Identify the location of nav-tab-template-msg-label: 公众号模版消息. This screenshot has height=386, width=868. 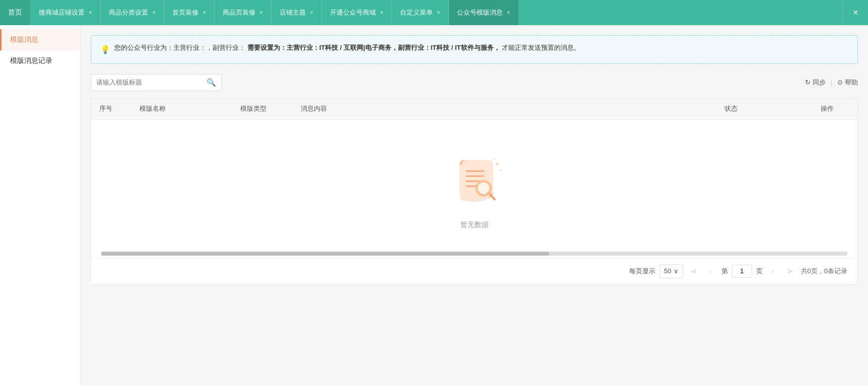
(480, 13).